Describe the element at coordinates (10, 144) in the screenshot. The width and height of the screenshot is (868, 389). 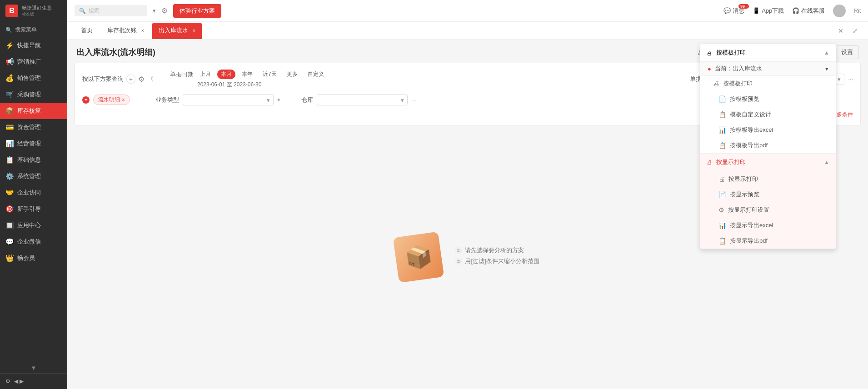
I see `operations-icon: 📊` at that location.